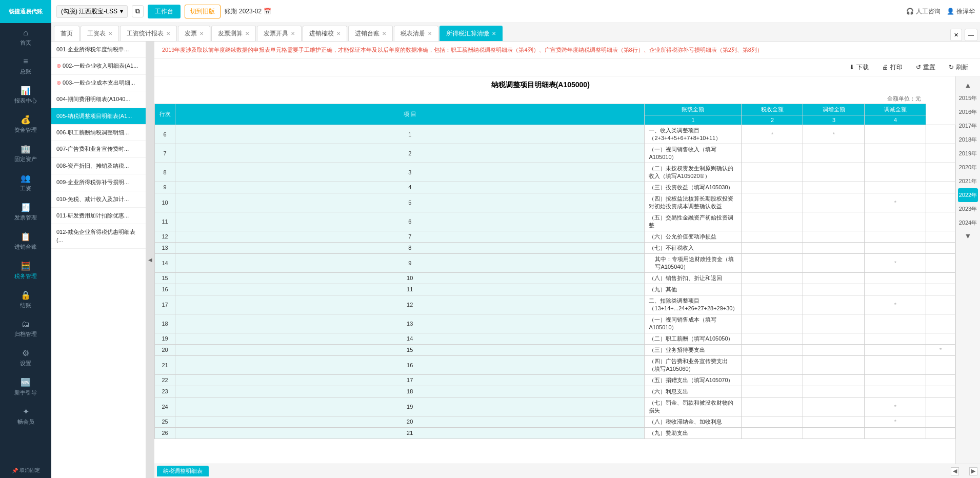 Image resolution: width=980 pixels, height=478 pixels. What do you see at coordinates (968, 154) in the screenshot?
I see `year-item: 2019年` at bounding box center [968, 154].